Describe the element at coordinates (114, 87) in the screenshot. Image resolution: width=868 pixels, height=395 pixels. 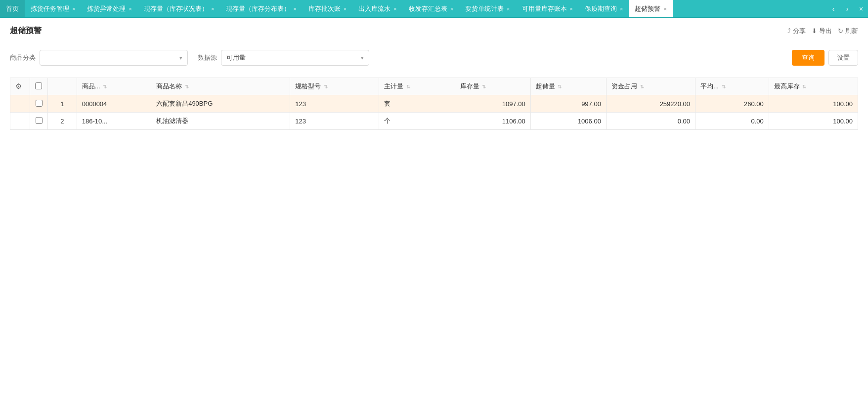
I see `th-product-code: 商品... ⇅` at that location.